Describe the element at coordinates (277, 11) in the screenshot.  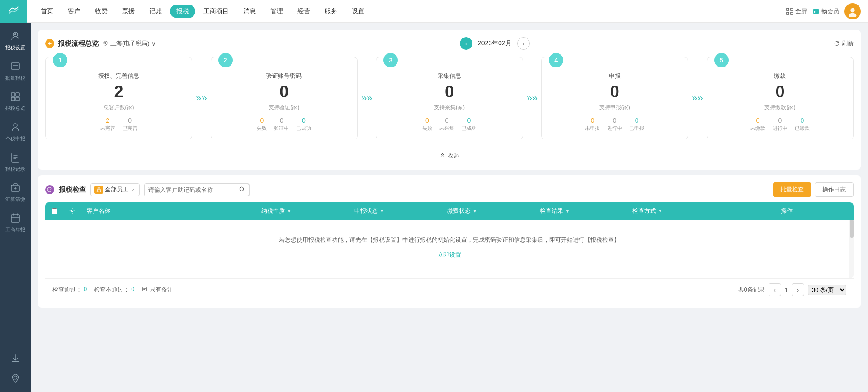
I see `nav-item-manage: 管理` at that location.